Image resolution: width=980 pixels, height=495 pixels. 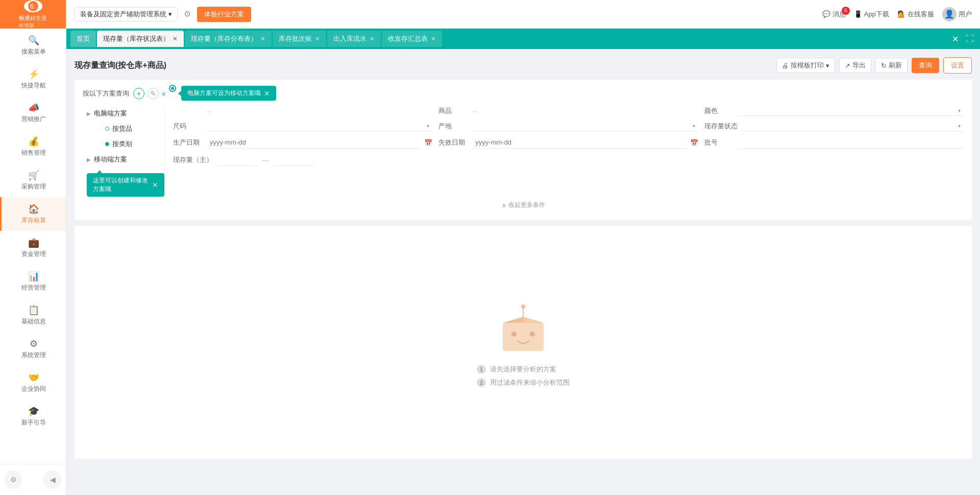 What do you see at coordinates (33, 113) in the screenshot?
I see `sidebar-item-marketing: 📣 营销推广` at bounding box center [33, 113].